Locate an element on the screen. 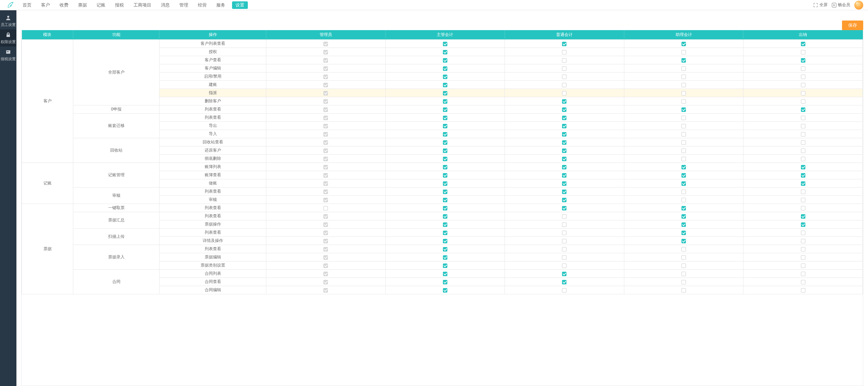  nav-item-3: 票据 is located at coordinates (82, 5).